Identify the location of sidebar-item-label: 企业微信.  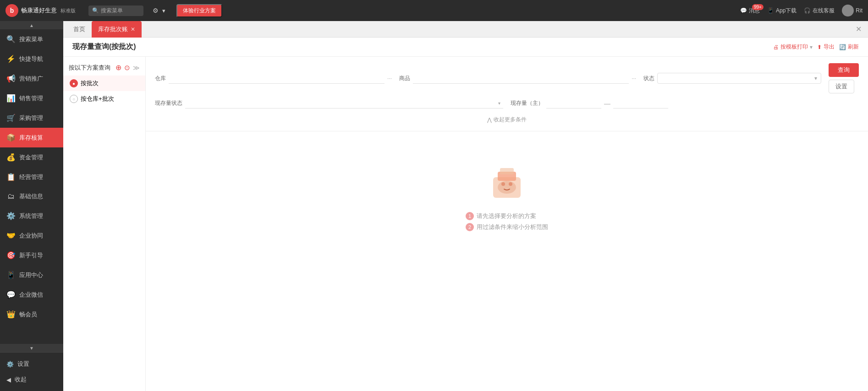
(31, 295).